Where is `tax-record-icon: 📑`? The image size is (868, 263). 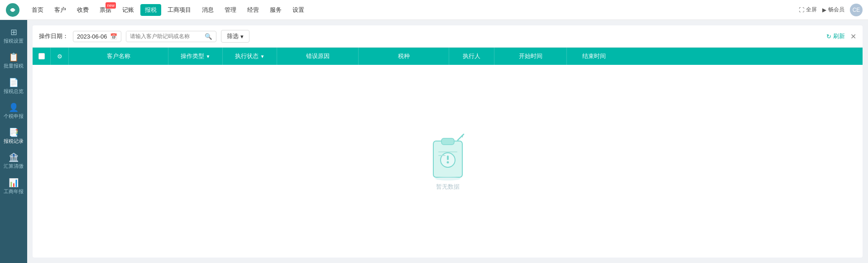 tax-record-icon: 📑 is located at coordinates (14, 132).